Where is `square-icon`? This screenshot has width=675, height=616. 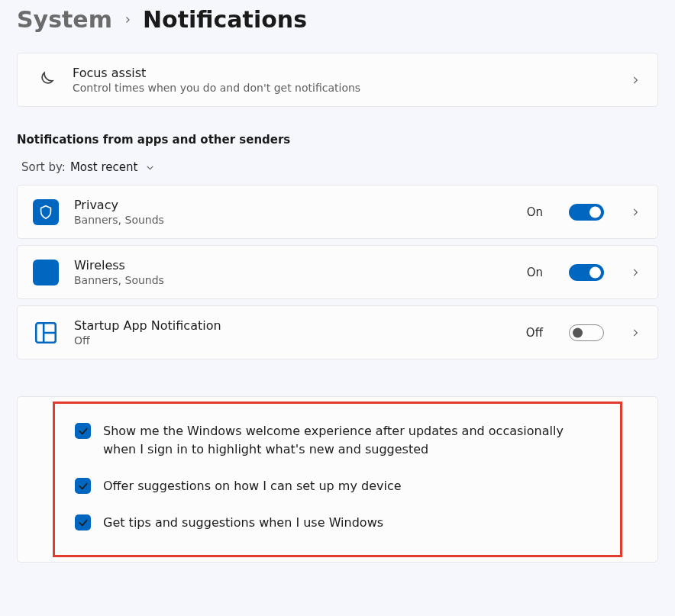
square-icon is located at coordinates (46, 273).